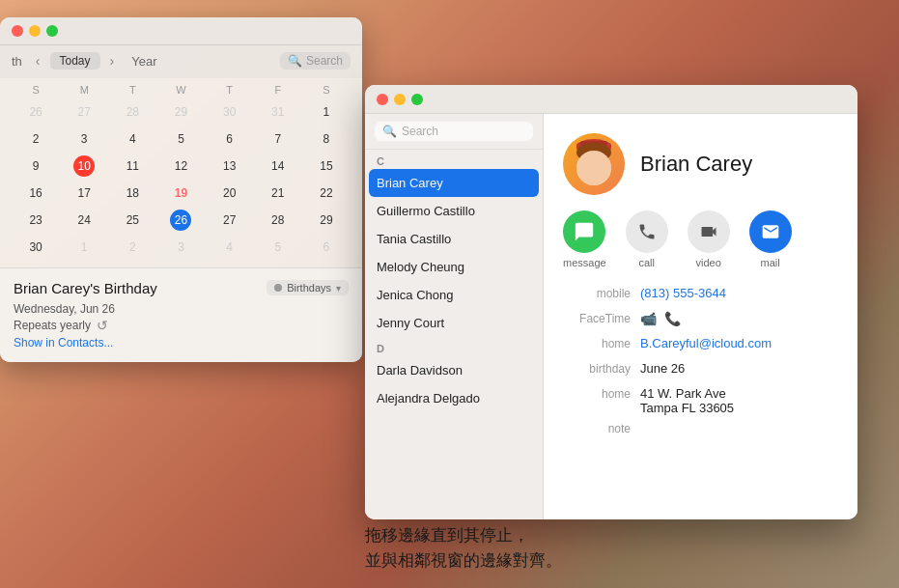 Image resolution: width=899 pixels, height=588 pixels. What do you see at coordinates (701, 431) in the screenshot?
I see `note-field-row: note` at bounding box center [701, 431].